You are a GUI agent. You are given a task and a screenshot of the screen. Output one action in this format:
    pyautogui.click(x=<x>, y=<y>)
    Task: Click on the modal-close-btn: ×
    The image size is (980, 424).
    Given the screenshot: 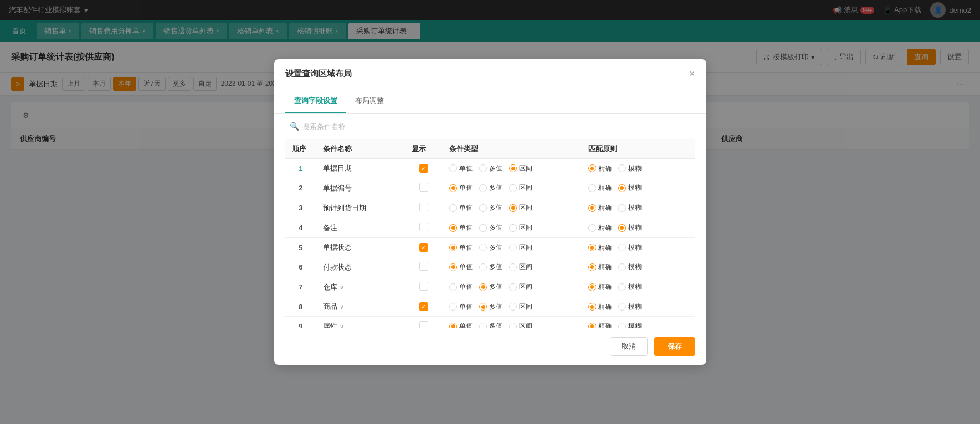 What is the action you would take?
    pyautogui.click(x=692, y=74)
    